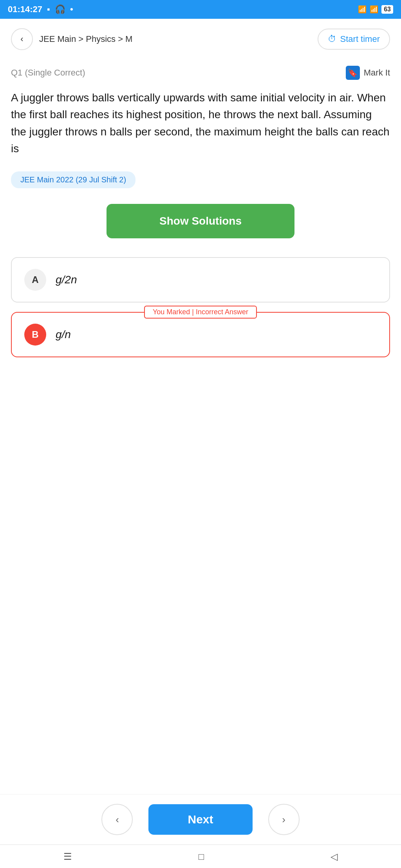 The height and width of the screenshot is (868, 401). I want to click on mark-it-button: 🔖 Mark It, so click(368, 73).